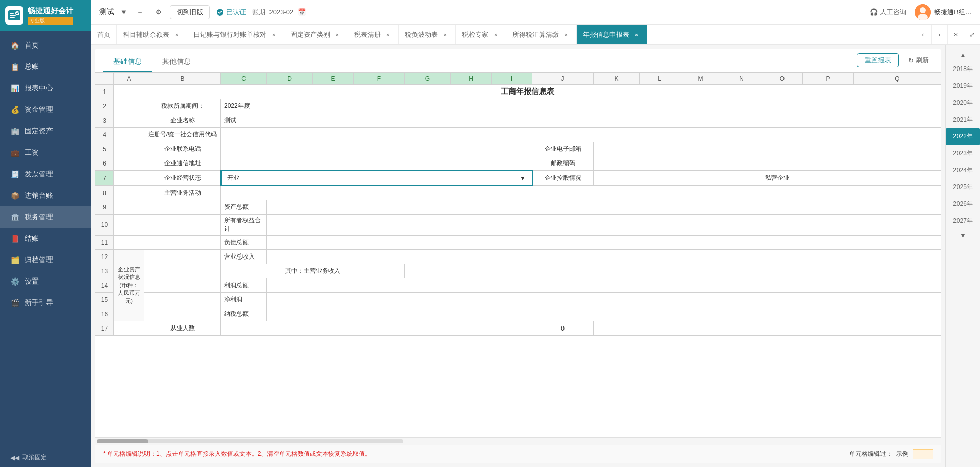 The width and height of the screenshot is (980, 467). What do you see at coordinates (313, 271) in the screenshot?
I see `cell-13-C: 其中：主营业务收入` at bounding box center [313, 271].